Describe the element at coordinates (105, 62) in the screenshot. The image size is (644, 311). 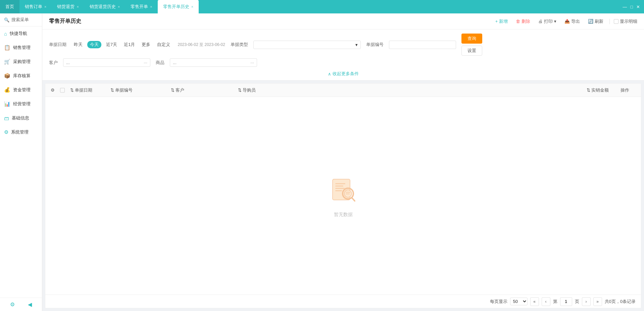
I see `customer-input` at that location.